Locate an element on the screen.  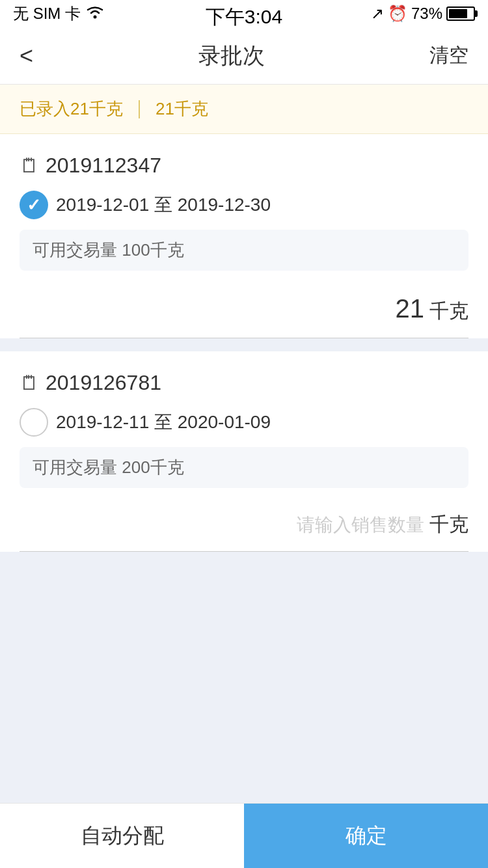
batch-1-unit: 千克 is located at coordinates (449, 311).